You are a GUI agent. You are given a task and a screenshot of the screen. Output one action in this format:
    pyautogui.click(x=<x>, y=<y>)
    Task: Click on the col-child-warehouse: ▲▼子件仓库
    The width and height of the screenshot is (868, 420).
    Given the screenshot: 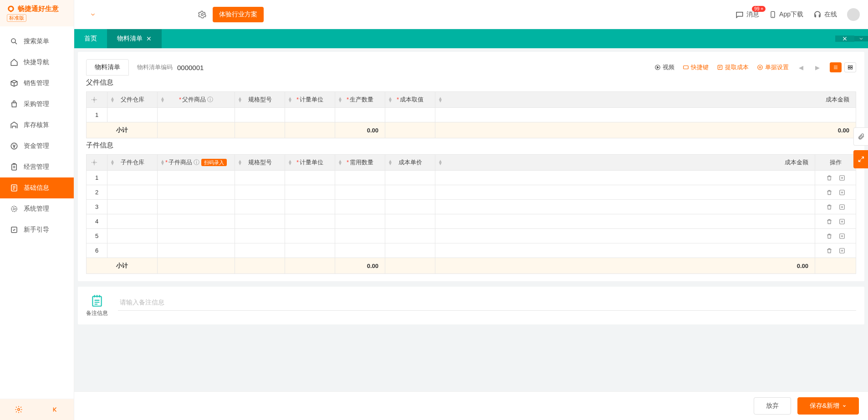 What is the action you would take?
    pyautogui.click(x=133, y=163)
    